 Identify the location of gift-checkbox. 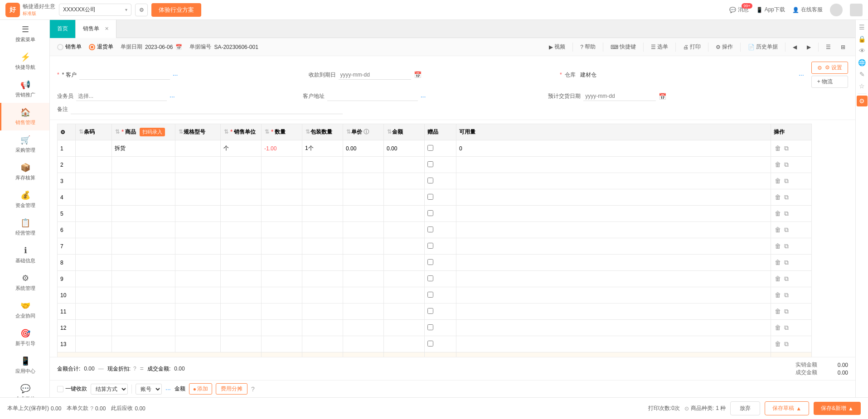
(431, 180).